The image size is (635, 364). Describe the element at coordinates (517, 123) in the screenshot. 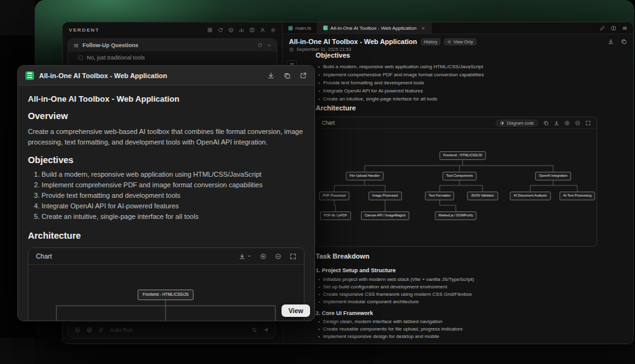

I see `diagram-code-toggle: Diagram code` at that location.